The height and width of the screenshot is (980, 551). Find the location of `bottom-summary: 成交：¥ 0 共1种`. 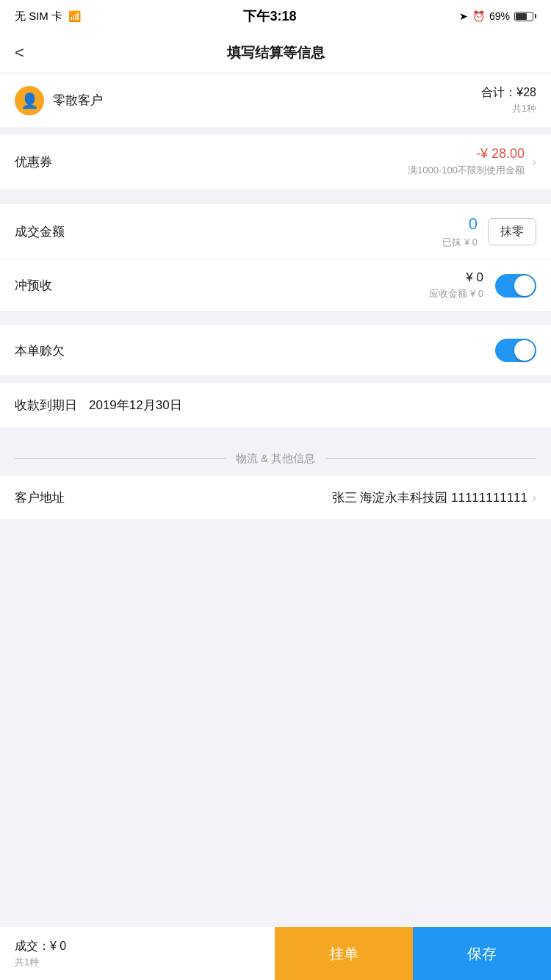

bottom-summary: 成交：¥ 0 共1种 is located at coordinates (137, 954).